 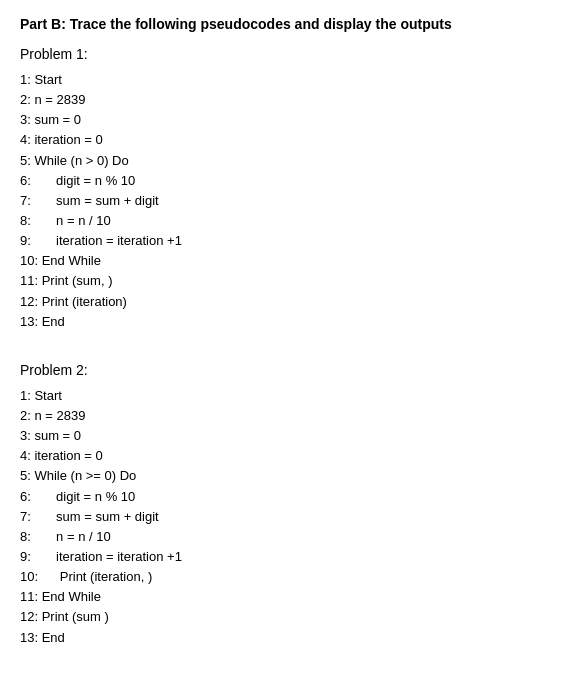 I want to click on p2-line-9: 9: iteration = iteration +1, so click(x=284, y=557).